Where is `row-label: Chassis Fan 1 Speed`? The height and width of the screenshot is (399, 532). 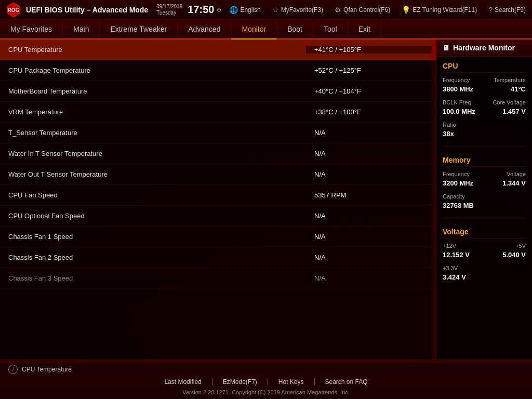 row-label: Chassis Fan 1 Speed is located at coordinates (153, 237).